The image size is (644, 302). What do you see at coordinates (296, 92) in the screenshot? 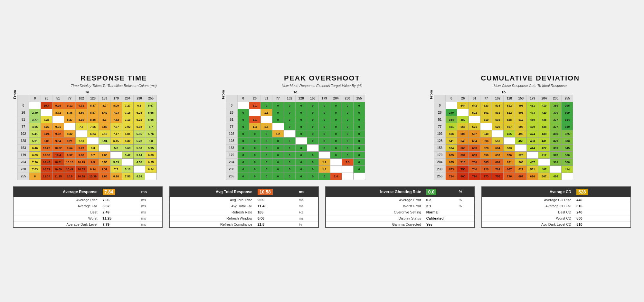
I see `to-label: To` at bounding box center [296, 92].